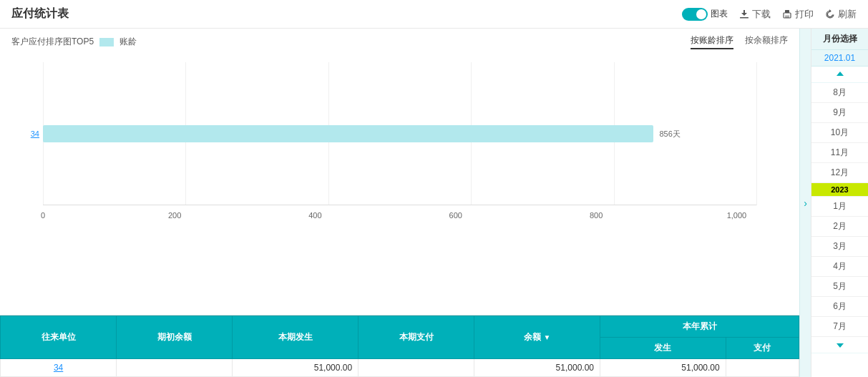 The image size is (868, 377). Describe the element at coordinates (840, 345) in the screenshot. I see `chevron-down-icon` at that location.